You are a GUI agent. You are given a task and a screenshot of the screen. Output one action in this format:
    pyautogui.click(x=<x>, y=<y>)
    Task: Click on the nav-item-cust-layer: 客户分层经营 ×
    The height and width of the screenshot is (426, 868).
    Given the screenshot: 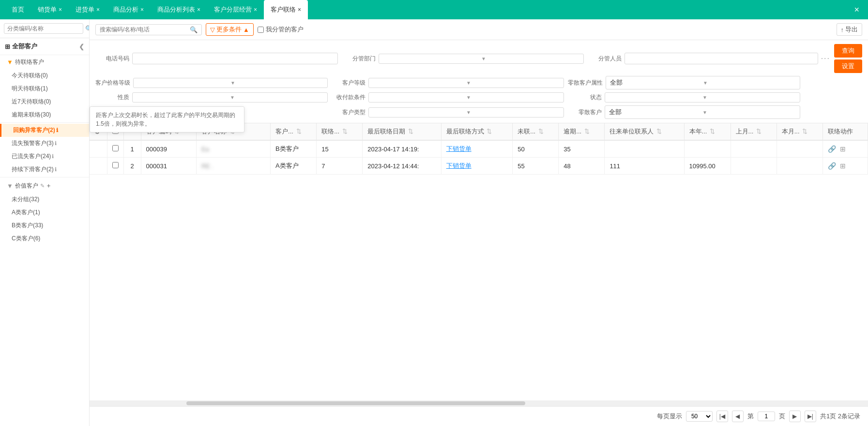 What is the action you would take?
    pyautogui.click(x=235, y=10)
    